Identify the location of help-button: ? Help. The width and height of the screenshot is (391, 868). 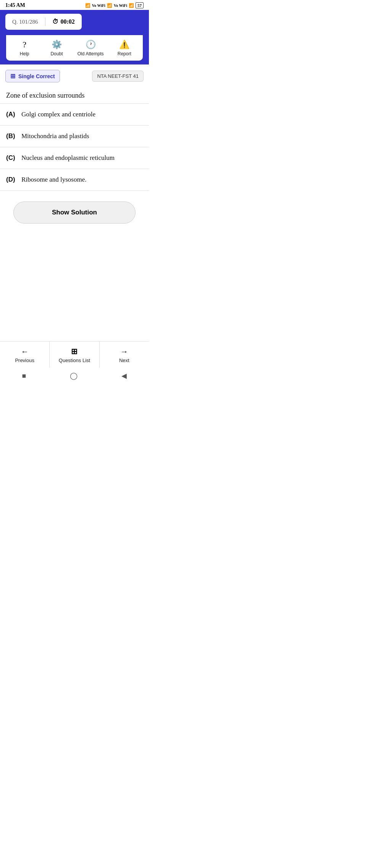
(24, 48).